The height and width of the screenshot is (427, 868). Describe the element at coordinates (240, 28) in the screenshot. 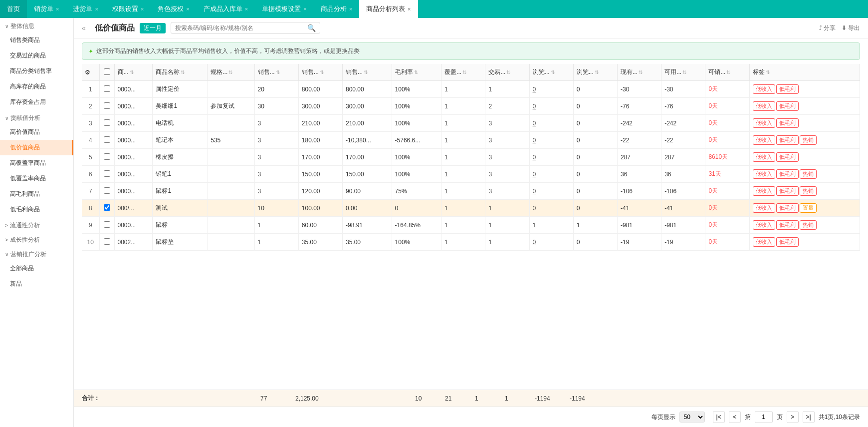

I see `search-input` at that location.